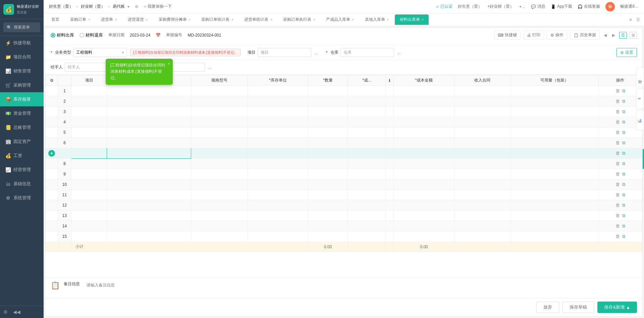  What do you see at coordinates (624, 195) in the screenshot?
I see `copy-row-11-btn: ⧉` at bounding box center [624, 195].